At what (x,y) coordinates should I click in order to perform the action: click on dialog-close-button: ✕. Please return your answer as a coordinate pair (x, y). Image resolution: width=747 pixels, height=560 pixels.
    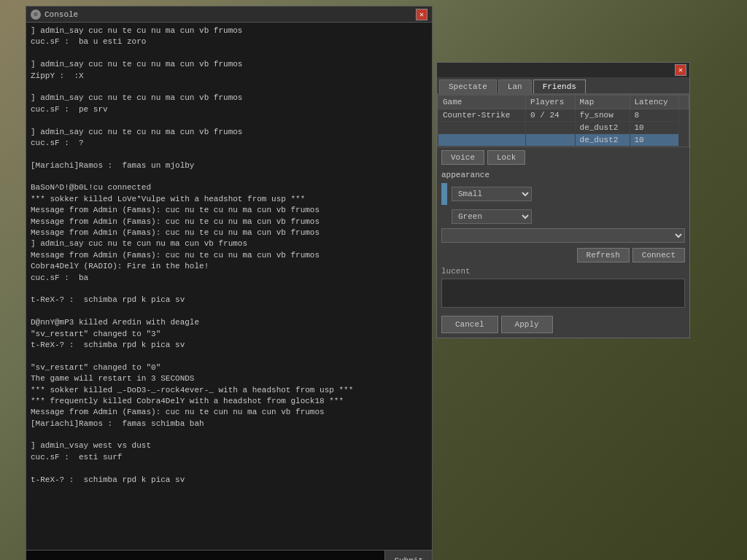
    Looking at the image, I should click on (681, 70).